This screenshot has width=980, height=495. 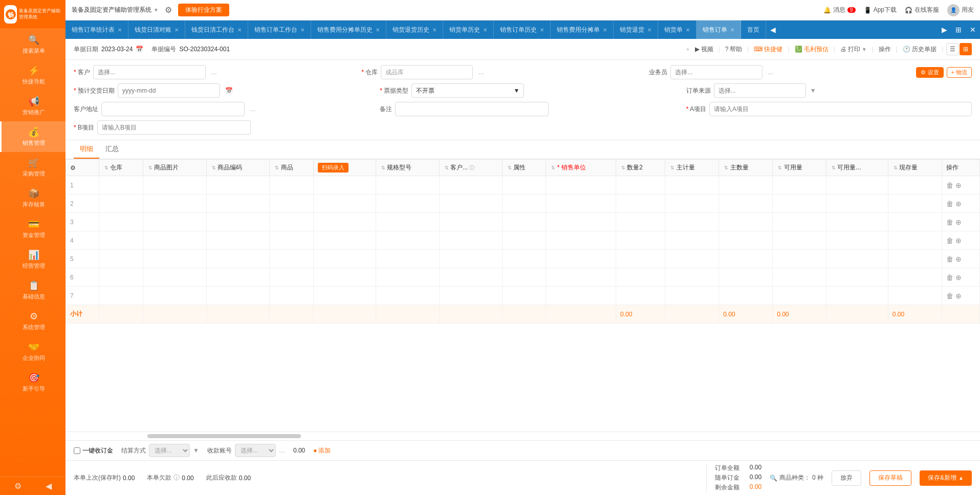 I want to click on nav-tab-close-7: ✕, so click(x=434, y=30).